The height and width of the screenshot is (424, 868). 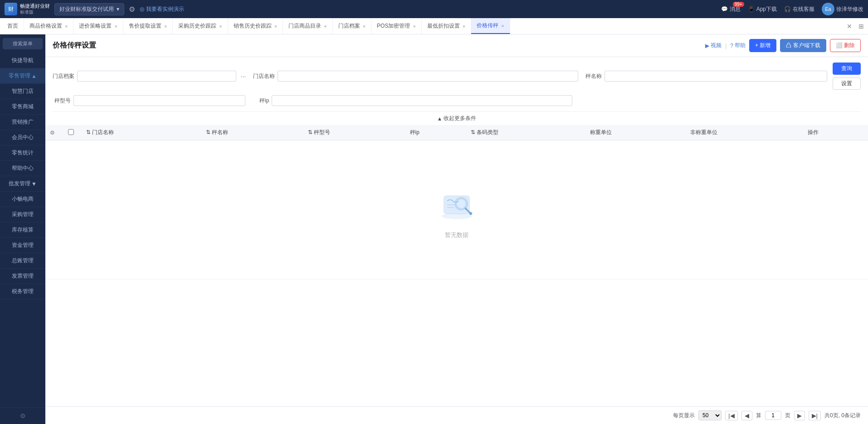 What do you see at coordinates (828, 9) in the screenshot?
I see `avatar: Ea` at bounding box center [828, 9].